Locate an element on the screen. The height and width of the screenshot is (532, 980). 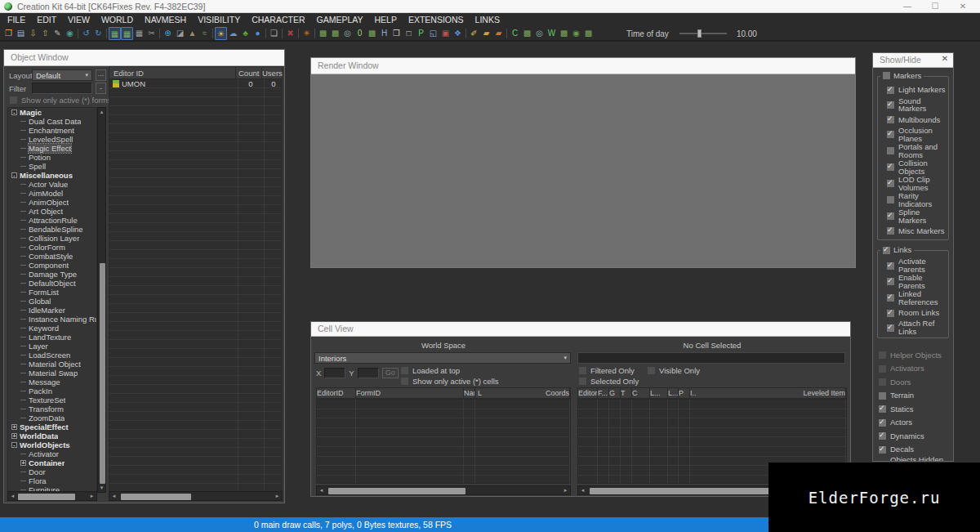
loaded-at-top-checkbox: Loaded at top is located at coordinates (430, 371).